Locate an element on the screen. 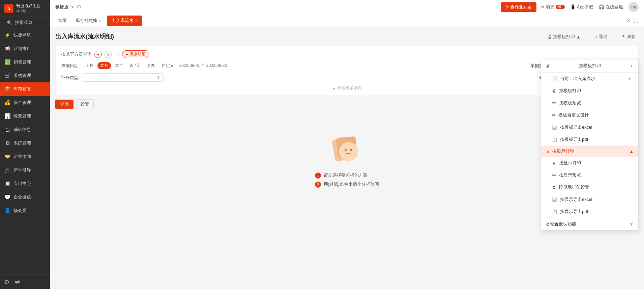 The image size is (644, 289). template-print-button: 🖨 按模板打印 ▲ is located at coordinates (564, 37).